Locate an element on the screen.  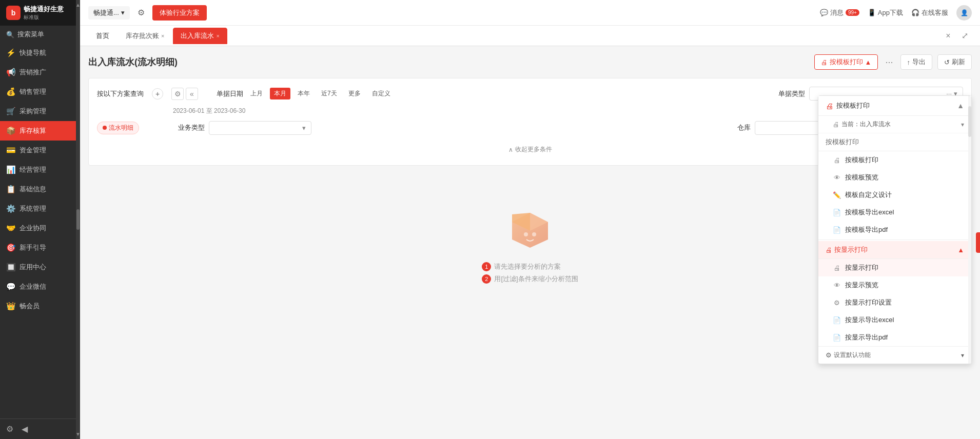
export-label: 导出 is located at coordinates (919, 62).